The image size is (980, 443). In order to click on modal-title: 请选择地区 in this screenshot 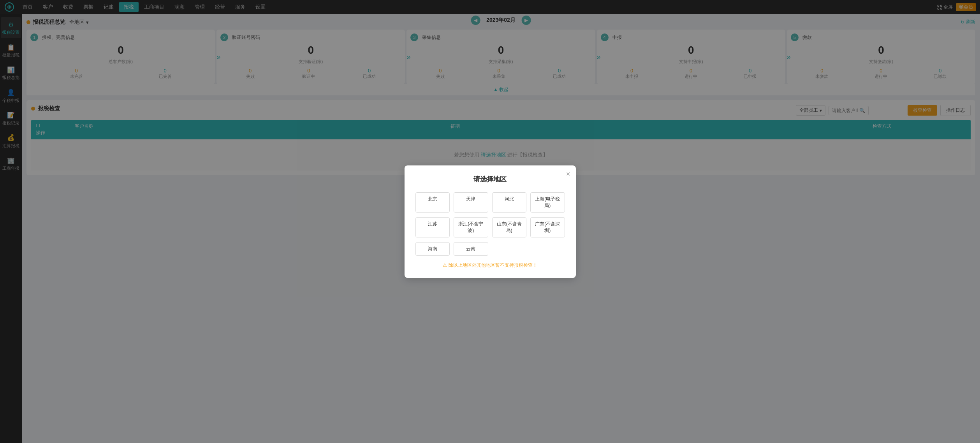, I will do `click(490, 179)`.